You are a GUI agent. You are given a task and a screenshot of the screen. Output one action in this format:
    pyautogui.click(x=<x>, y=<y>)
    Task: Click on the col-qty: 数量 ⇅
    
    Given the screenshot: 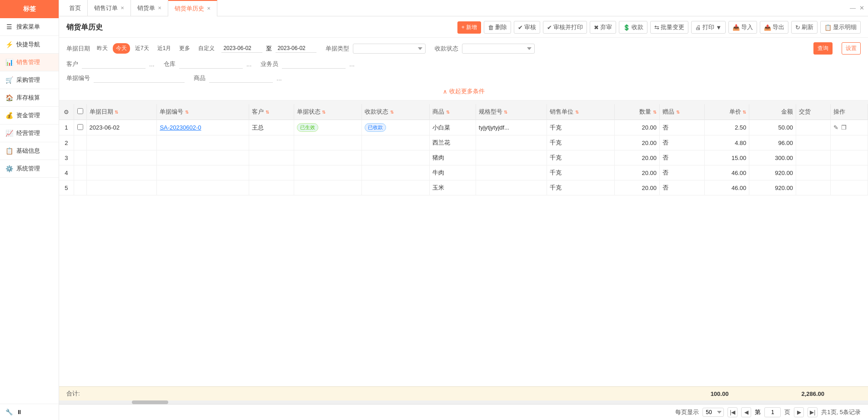 What is the action you would take?
    pyautogui.click(x=637, y=112)
    